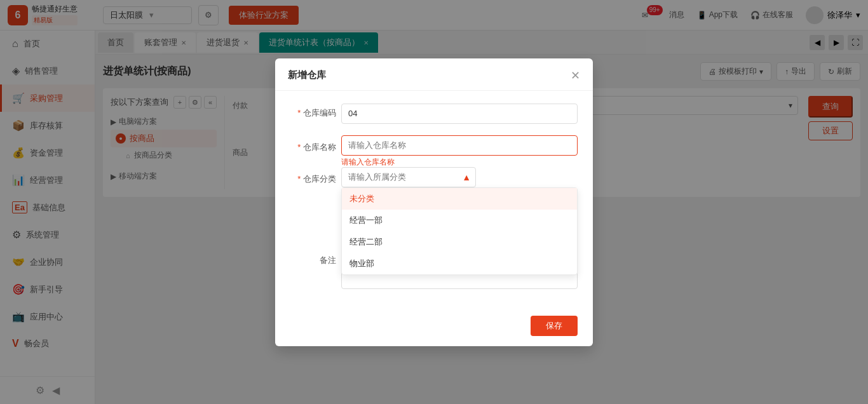 This screenshot has width=868, height=404. I want to click on dialog-title: 新增仓库, so click(307, 75).